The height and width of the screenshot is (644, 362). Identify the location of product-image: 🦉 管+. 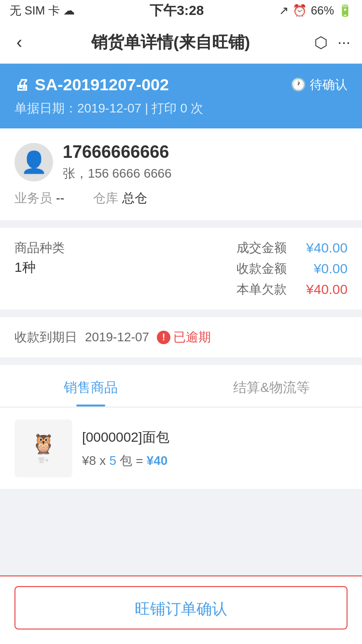
(43, 448).